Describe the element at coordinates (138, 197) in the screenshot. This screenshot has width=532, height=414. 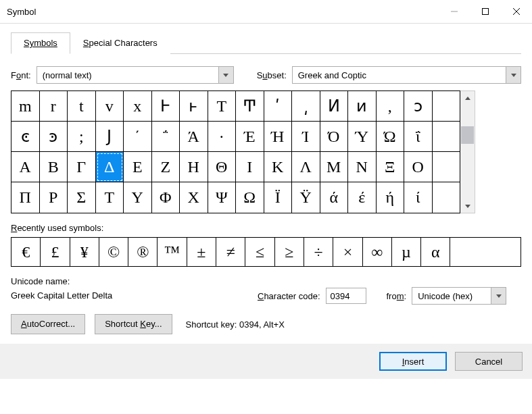
I see `symbol-cell: Υ` at that location.